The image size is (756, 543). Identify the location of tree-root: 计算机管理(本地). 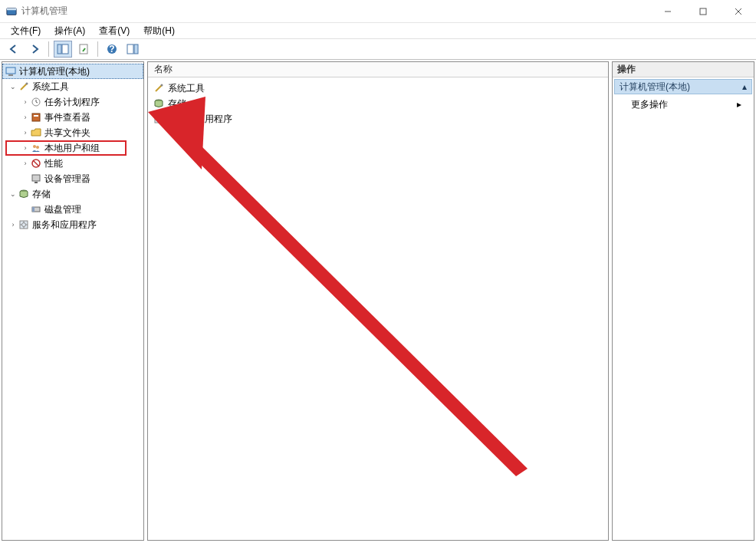
(73, 71).